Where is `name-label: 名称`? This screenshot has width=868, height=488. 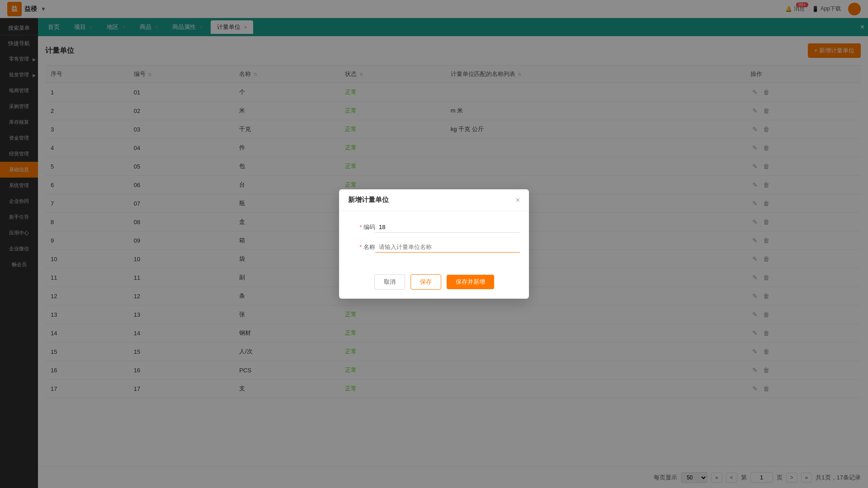 name-label: 名称 is located at coordinates (362, 247).